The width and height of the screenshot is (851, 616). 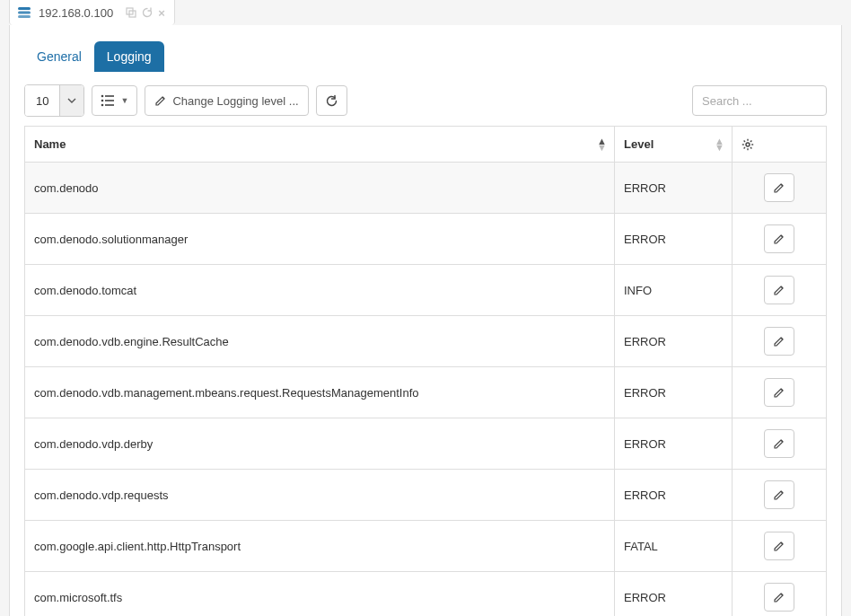 I want to click on column-header-name: Name ▲▼, so click(x=320, y=145).